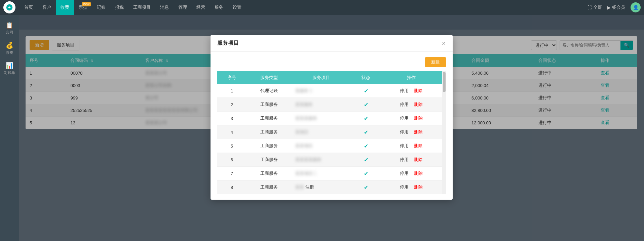  Describe the element at coordinates (332, 43) in the screenshot. I see `modal-header: 服务项目 ×` at that location.